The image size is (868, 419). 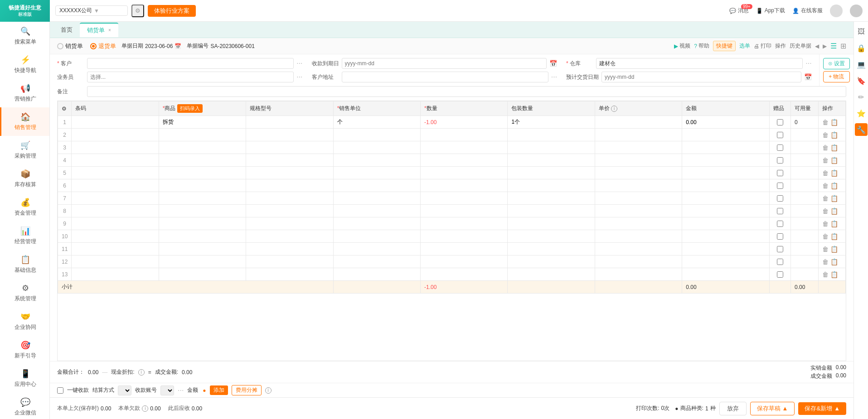 What do you see at coordinates (445, 77) in the screenshot?
I see `customer-addr-input` at bounding box center [445, 77].